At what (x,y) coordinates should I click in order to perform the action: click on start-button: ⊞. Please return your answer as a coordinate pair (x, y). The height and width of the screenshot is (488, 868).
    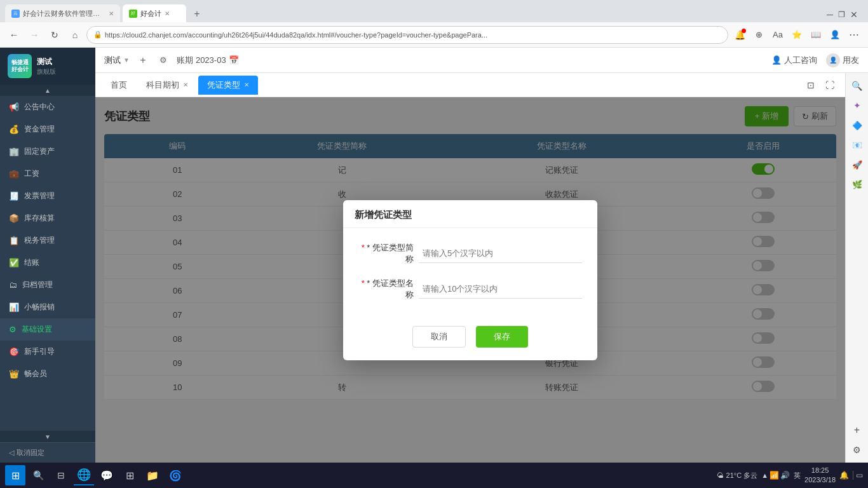
    Looking at the image, I should click on (15, 475).